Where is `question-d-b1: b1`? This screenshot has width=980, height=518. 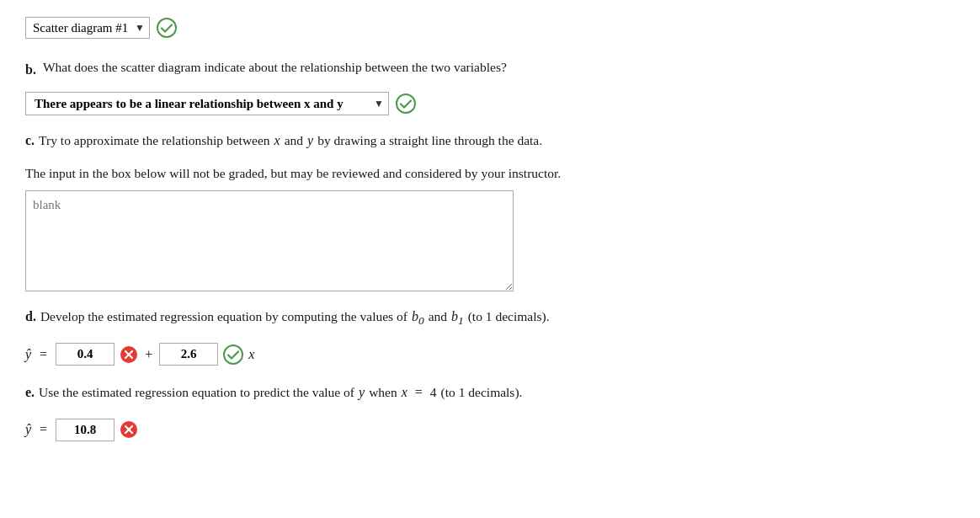 question-d-b1: b1 is located at coordinates (458, 318).